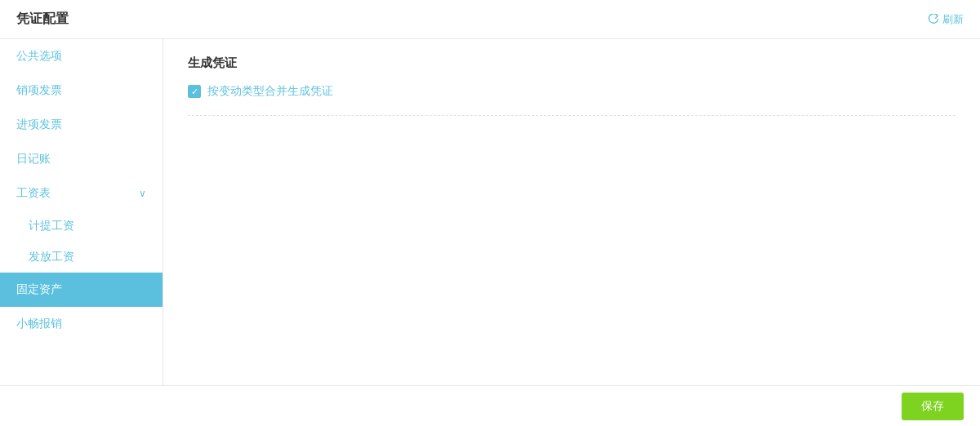 This screenshot has height=426, width=980. I want to click on page-footer: 保存, so click(490, 406).